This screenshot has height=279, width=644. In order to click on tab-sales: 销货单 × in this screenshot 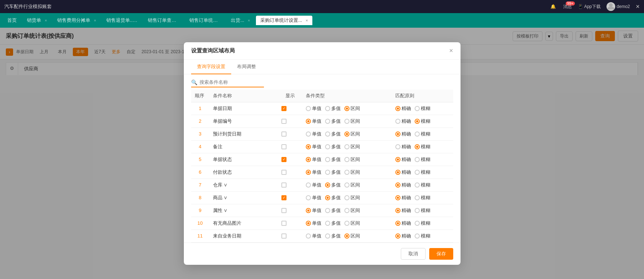, I will do `click(37, 20)`.